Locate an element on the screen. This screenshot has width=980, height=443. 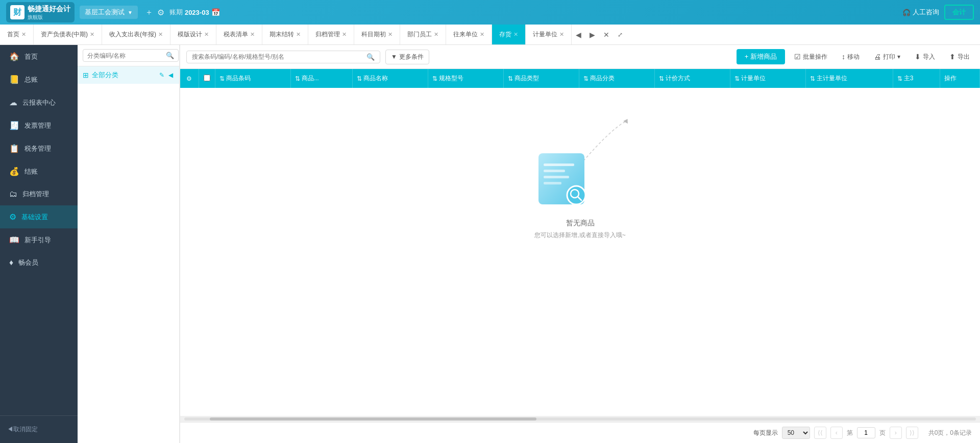
move-button: ↕ 移动 is located at coordinates (850, 57).